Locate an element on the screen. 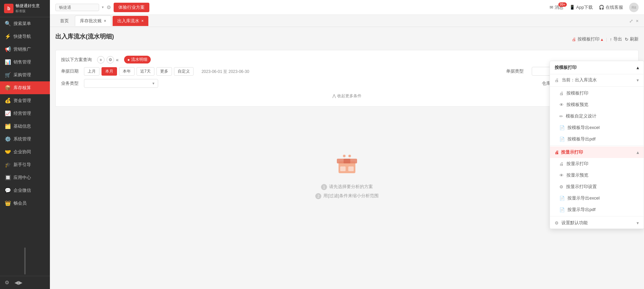  collapse-bottom-icon: ◀▶ is located at coordinates (19, 283).